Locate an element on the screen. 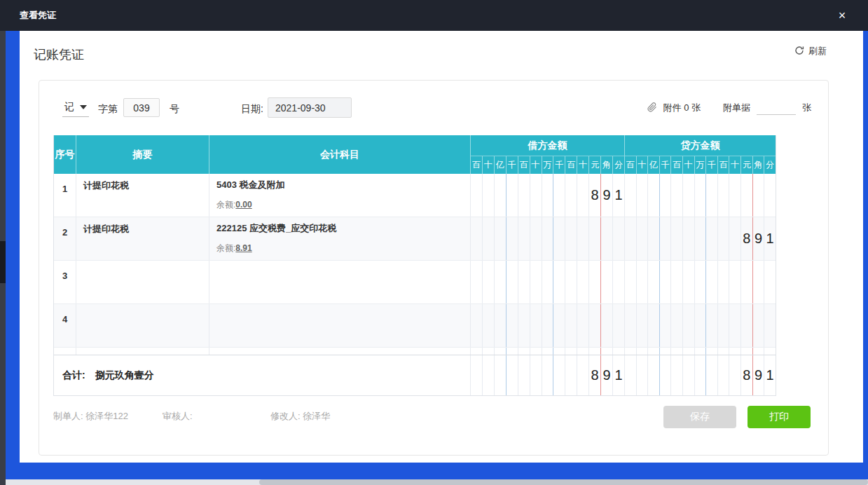  date-input is located at coordinates (310, 108).